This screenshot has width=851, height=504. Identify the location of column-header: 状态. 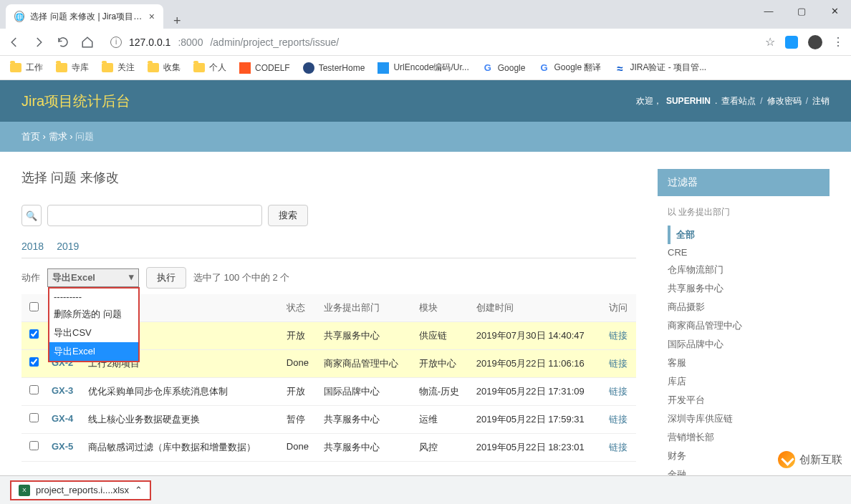
(299, 308).